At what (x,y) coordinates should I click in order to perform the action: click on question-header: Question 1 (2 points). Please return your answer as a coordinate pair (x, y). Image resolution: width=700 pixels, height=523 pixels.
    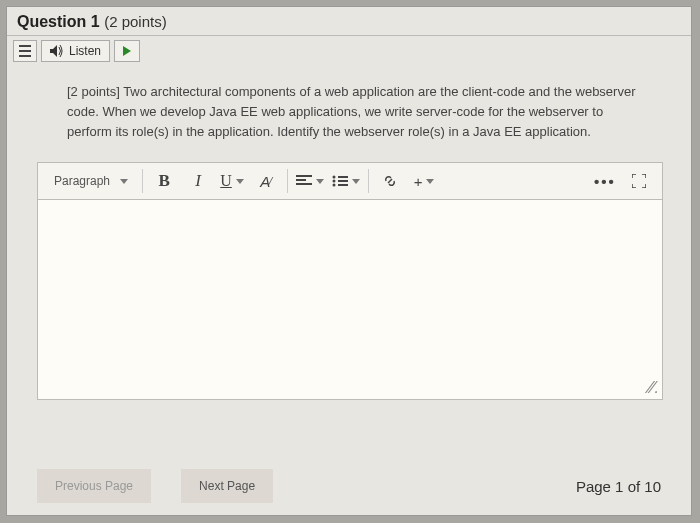
    Looking at the image, I should click on (349, 22).